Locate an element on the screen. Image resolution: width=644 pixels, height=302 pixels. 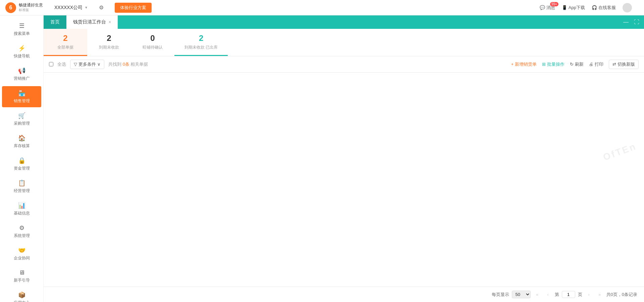
stat-card-overdue-shipped: 2 到期未收款 已出库 is located at coordinates (201, 42).